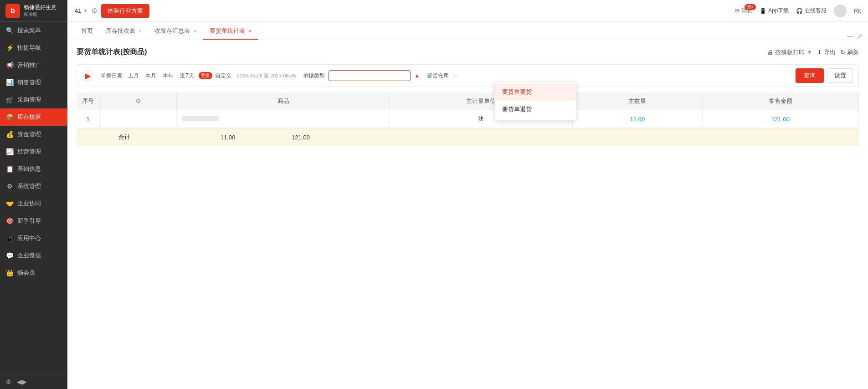 Image resolution: width=868 pixels, height=389 pixels. Describe the element at coordinates (370, 76) in the screenshot. I see `type-filter-input` at that location.